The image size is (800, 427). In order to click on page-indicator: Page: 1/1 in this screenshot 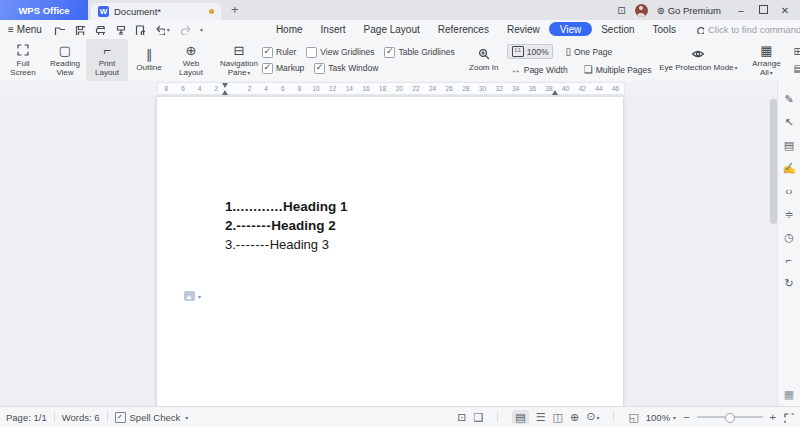, I will do `click(26, 418)`.